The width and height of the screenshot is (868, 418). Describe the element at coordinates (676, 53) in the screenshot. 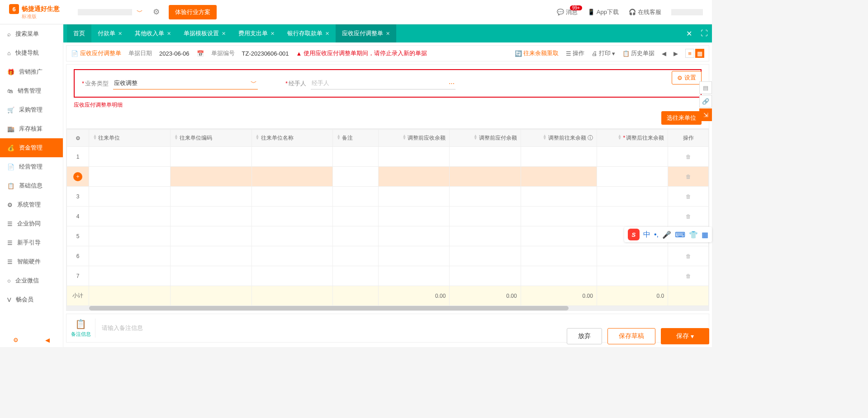

I see `next-button: ▶` at that location.